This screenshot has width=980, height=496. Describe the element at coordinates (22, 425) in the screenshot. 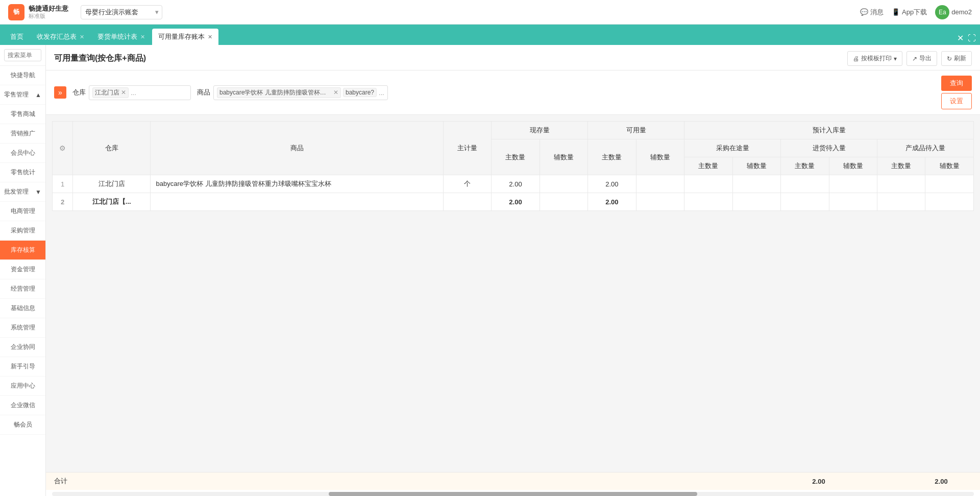

I see `sidebar-item-members: 畅会员` at that location.